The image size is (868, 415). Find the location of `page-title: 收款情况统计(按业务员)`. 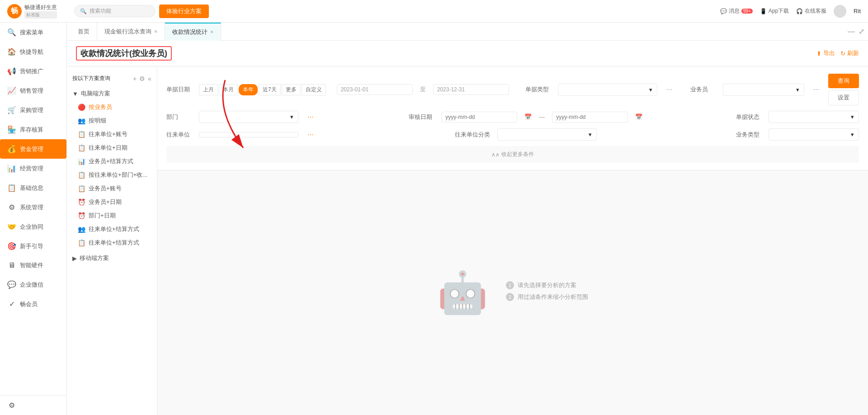

page-title: 收款情况统计(按业务员) is located at coordinates (124, 53).